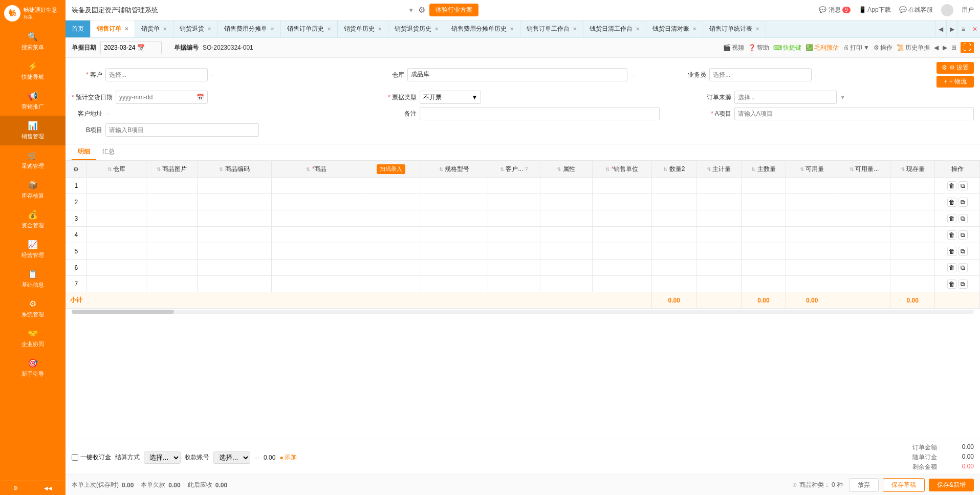 The width and height of the screenshot is (980, 495). Describe the element at coordinates (77, 169) in the screenshot. I see `th-settings: ⚙` at that location.